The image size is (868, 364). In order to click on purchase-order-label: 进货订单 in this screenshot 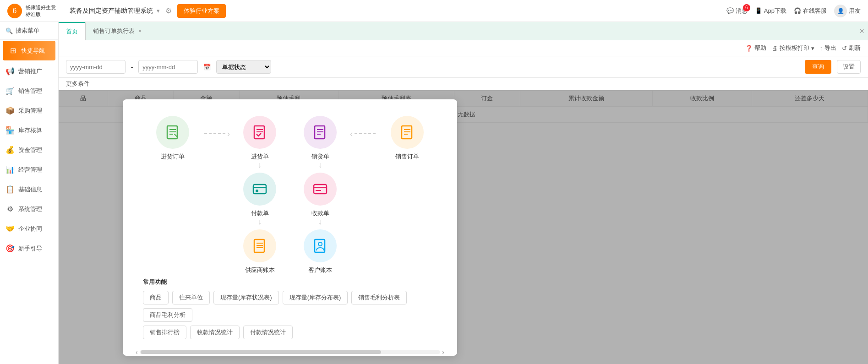, I will do `click(173, 157)`.